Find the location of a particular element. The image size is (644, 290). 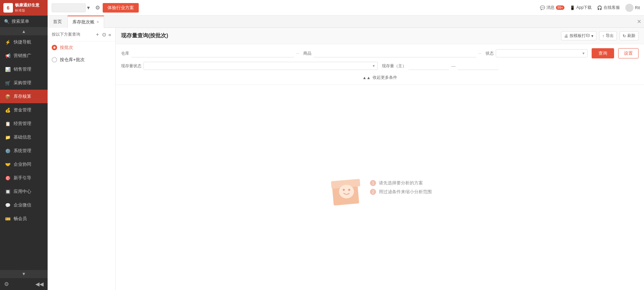

sidebar-item-system: ⚙️系统管理 is located at coordinates (24, 151).